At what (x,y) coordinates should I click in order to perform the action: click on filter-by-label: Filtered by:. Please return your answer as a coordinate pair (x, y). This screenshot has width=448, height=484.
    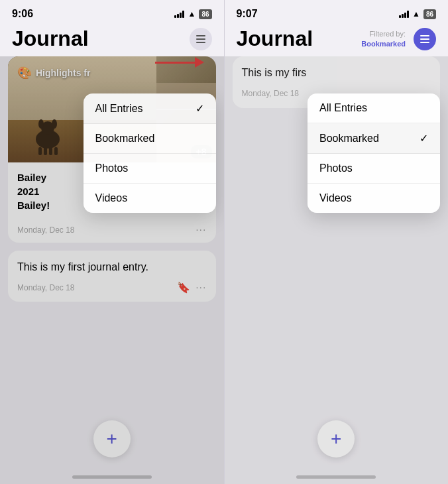
    Looking at the image, I should click on (388, 34).